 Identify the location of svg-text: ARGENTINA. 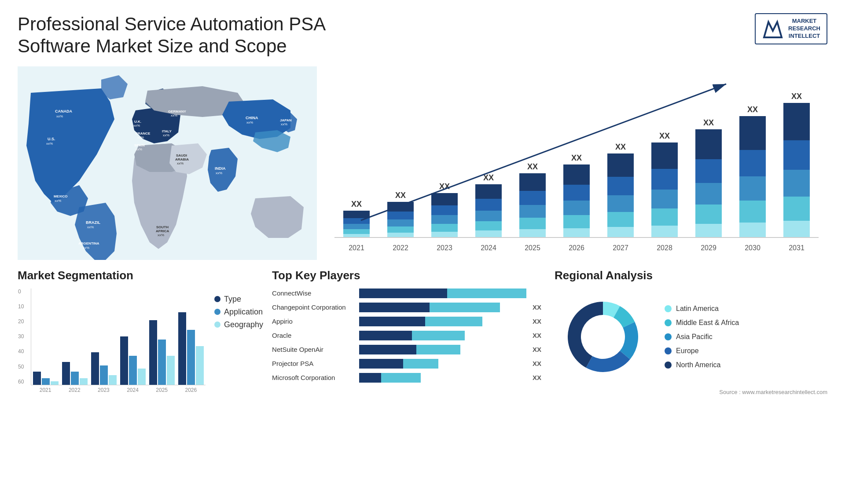
(89, 244).